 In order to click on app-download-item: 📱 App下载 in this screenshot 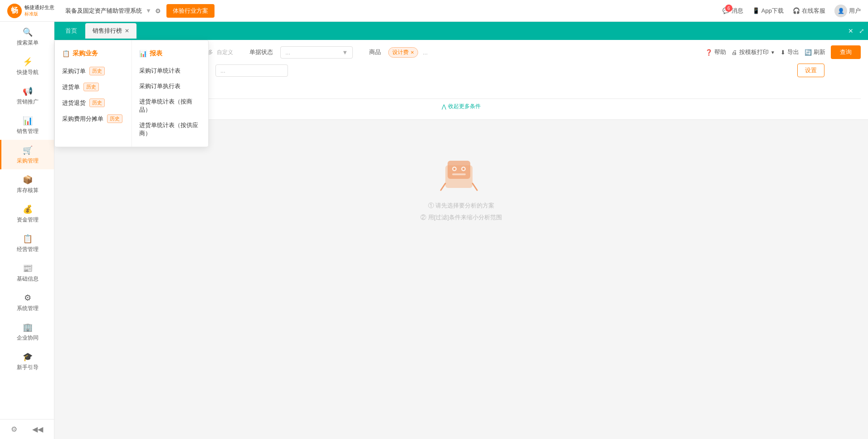, I will do `click(768, 11)`.